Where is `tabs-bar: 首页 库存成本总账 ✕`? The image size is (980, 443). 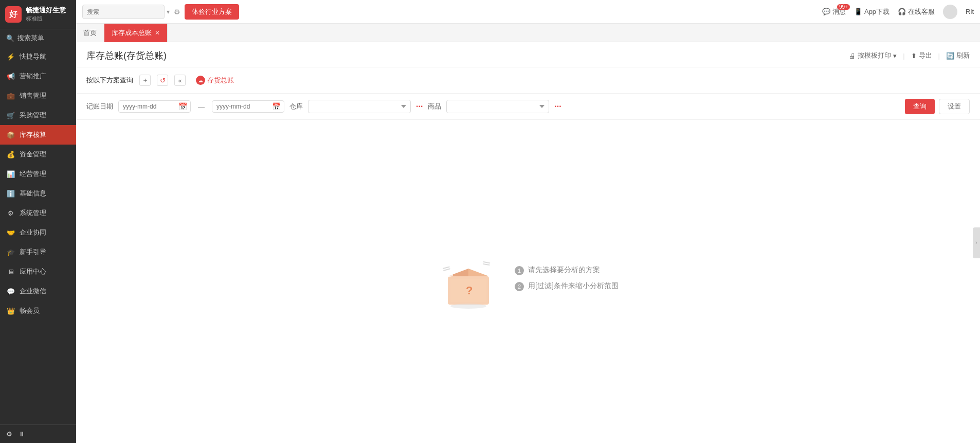
tabs-bar: 首页 库存成本总账 ✕ is located at coordinates (528, 33).